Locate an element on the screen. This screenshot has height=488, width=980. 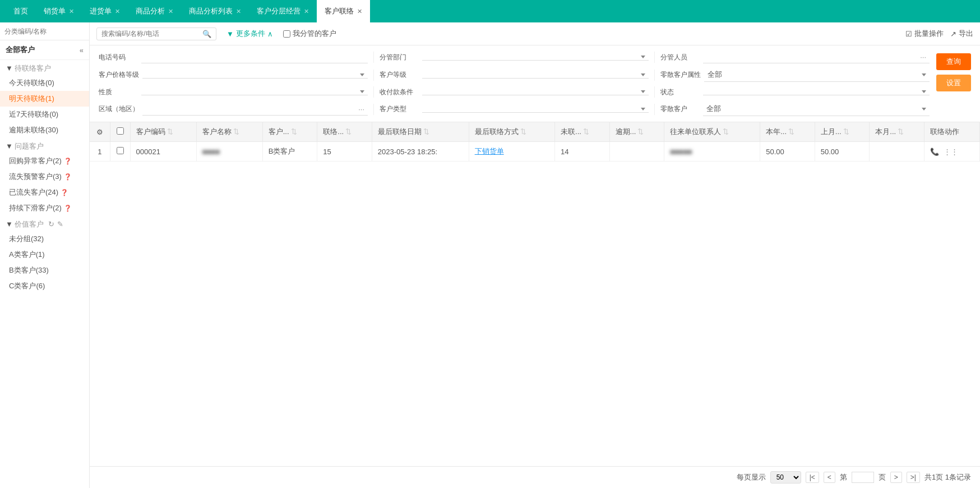
table-header-row: ⚙ 客户编码⇅ 客户名称⇅ 客户...⇅ 联络...⇅ 最后联络日期⇅ 最后联络… is located at coordinates (535, 132).